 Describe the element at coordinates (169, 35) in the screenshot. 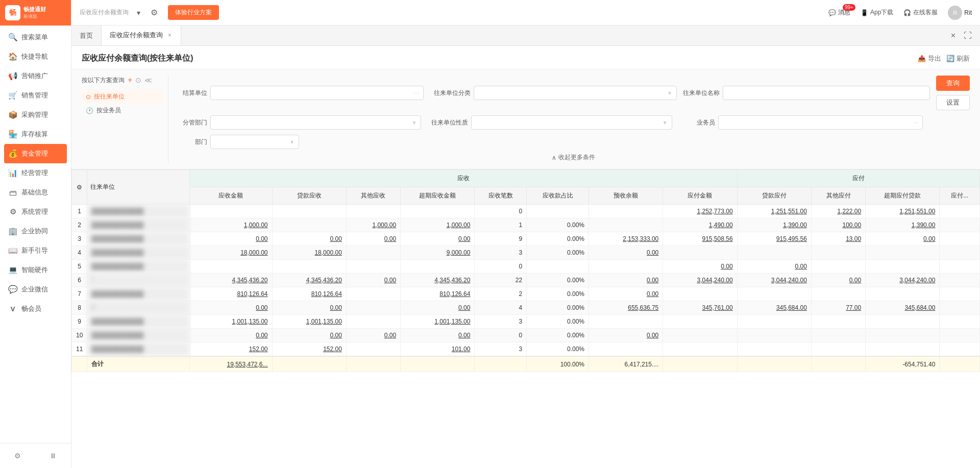

I see `tab-close-btn: ×` at that location.